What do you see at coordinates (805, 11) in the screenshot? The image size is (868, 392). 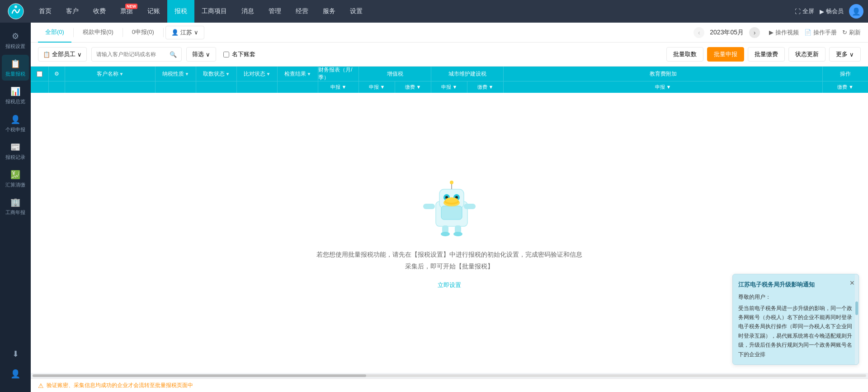 I see `fullscreen-button: ⛶ 全屏` at bounding box center [805, 11].